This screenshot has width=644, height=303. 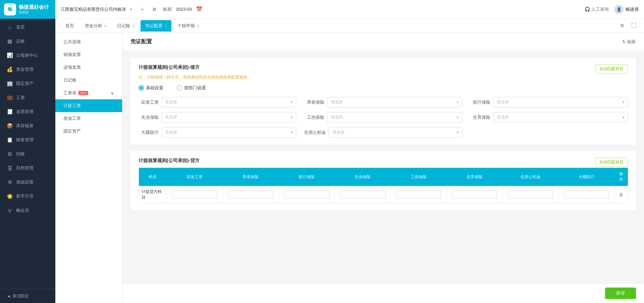 What do you see at coordinates (586, 195) in the screenshot?
I see `input-dae` at bounding box center [586, 195].